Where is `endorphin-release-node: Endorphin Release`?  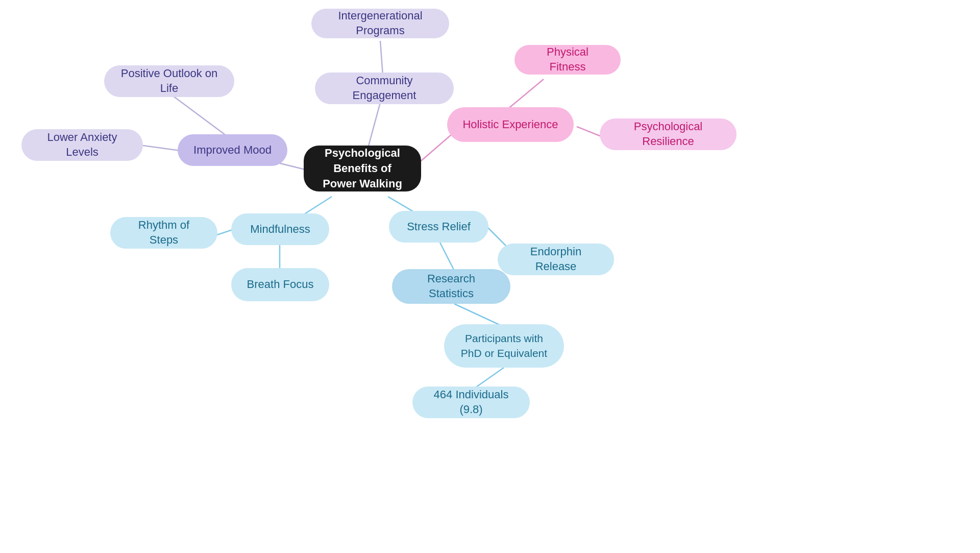
endorphin-release-node: Endorphin Release is located at coordinates (556, 259).